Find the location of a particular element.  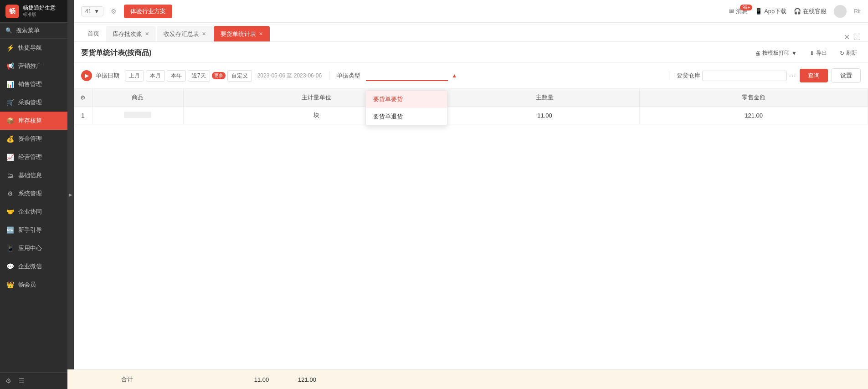

type-filter-label: 单据类型 is located at coordinates (349, 76).